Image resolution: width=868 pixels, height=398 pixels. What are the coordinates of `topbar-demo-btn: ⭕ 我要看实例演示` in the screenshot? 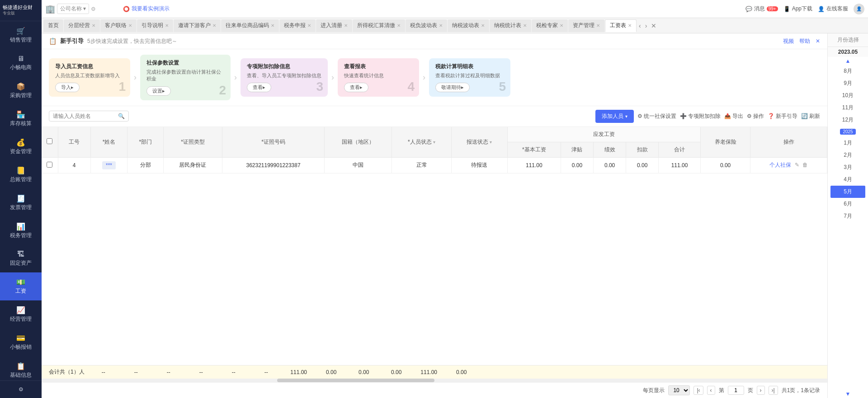 It's located at (146, 9).